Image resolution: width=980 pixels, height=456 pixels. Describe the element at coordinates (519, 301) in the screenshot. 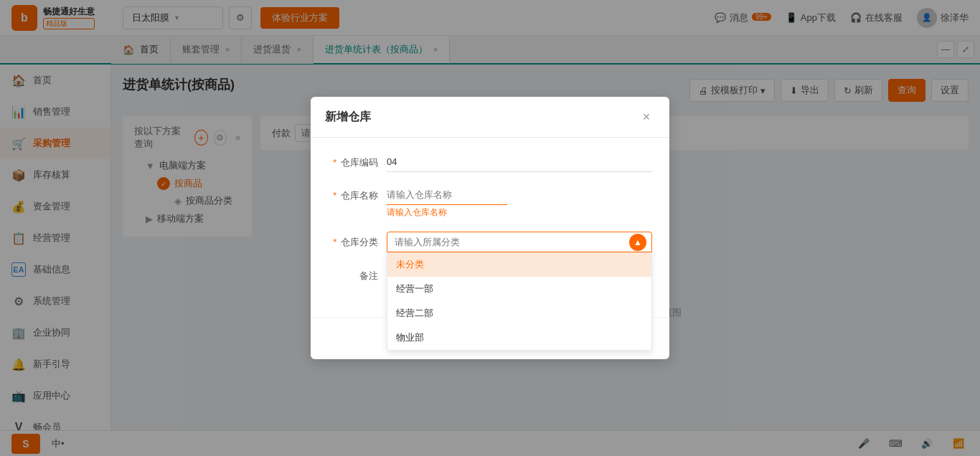

I see `dropdown-list: 未分类 经营一部 经营二部 物业部` at that location.